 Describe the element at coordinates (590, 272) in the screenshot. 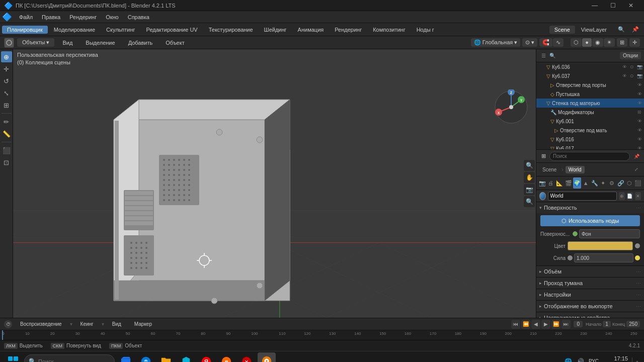

I see `volume-header: ▸ Объём ⋯` at that location.